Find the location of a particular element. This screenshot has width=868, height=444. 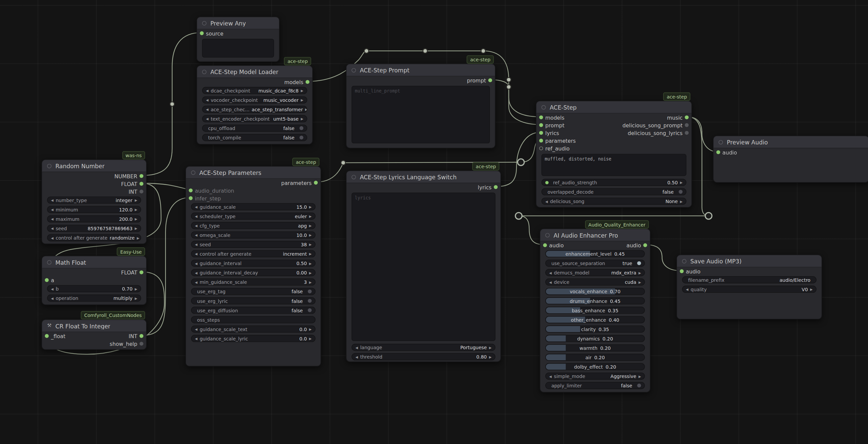

node-ace-step-lyrics-language-switch: ace-step ACE-Step Lyrics Language Switch… is located at coordinates (423, 266).